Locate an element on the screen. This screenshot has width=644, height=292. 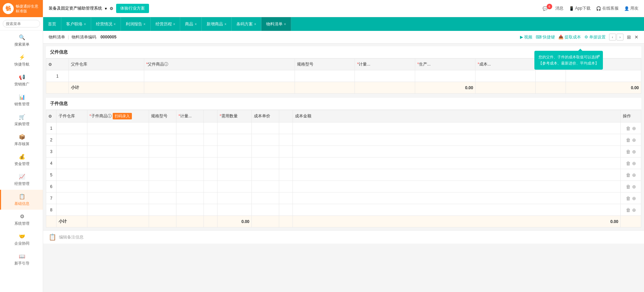
nav-tab-经营历程: 经营历程 × is located at coordinates (166, 24).